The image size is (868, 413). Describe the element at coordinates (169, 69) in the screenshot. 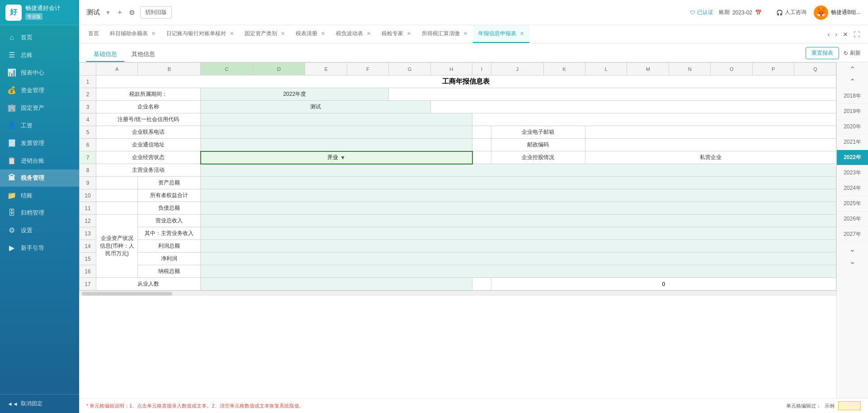

I see `col-header-b: B` at that location.